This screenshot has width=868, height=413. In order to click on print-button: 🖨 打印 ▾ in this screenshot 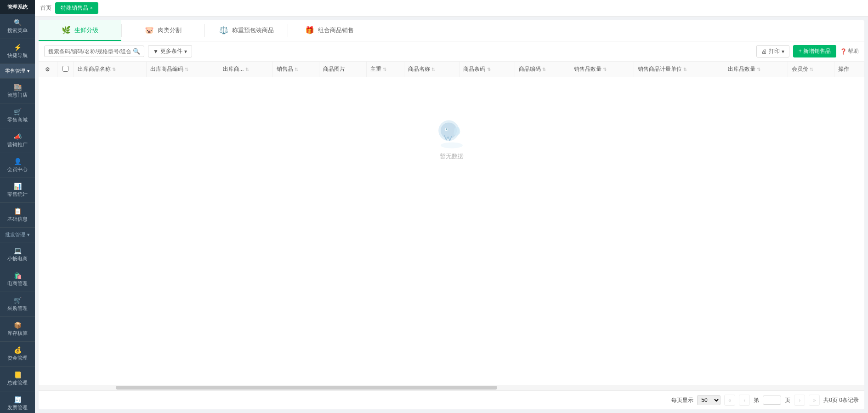, I will do `click(773, 52)`.